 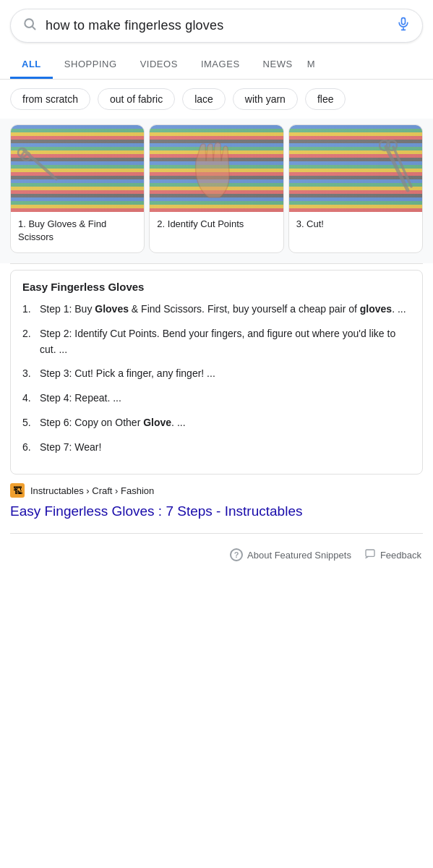 I want to click on snippet-title: Easy Fingerless Gloves, so click(x=217, y=286).